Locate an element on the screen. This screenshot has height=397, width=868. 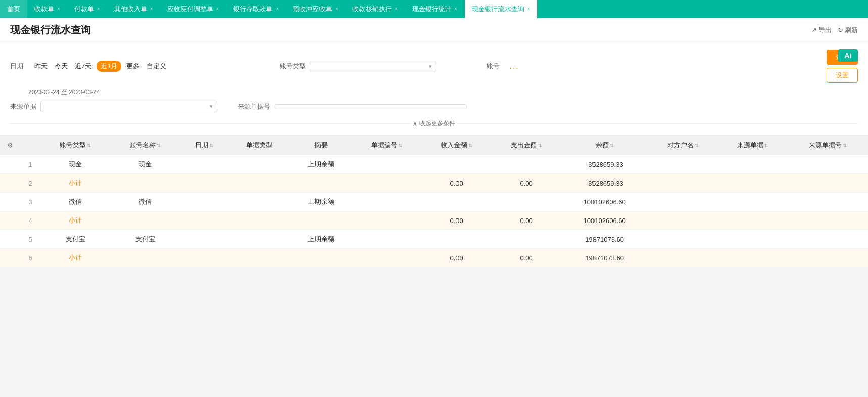
nav-item-应收应付调整单: 应收应付调整单× is located at coordinates (193, 9).